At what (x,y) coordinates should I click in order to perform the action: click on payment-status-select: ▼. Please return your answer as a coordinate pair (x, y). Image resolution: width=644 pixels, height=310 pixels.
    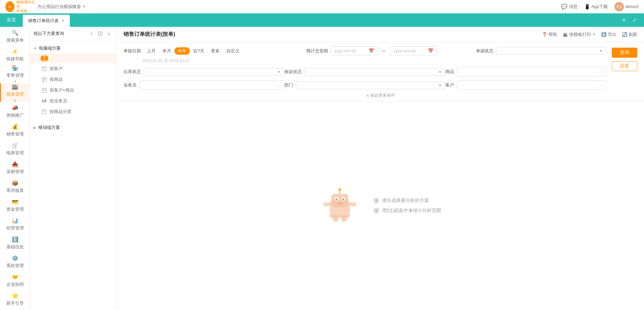
    Looking at the image, I should click on (375, 72).